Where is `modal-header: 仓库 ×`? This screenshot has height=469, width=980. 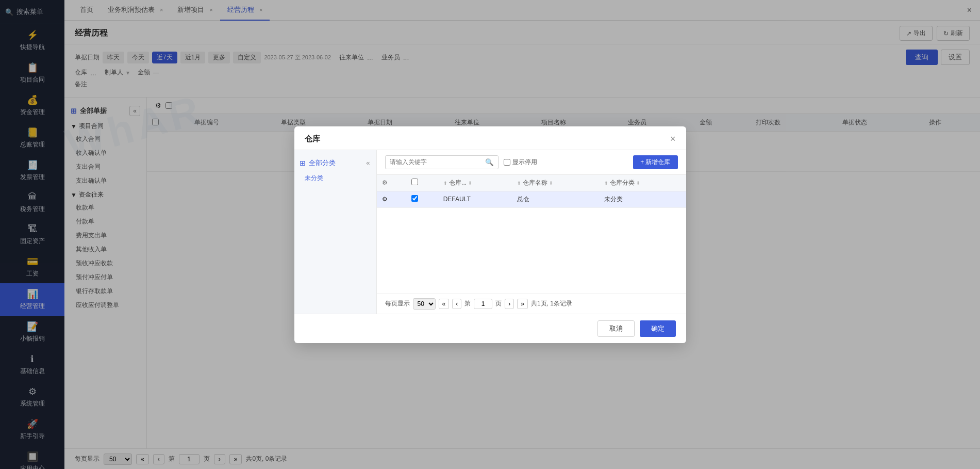 modal-header: 仓库 × is located at coordinates (490, 138).